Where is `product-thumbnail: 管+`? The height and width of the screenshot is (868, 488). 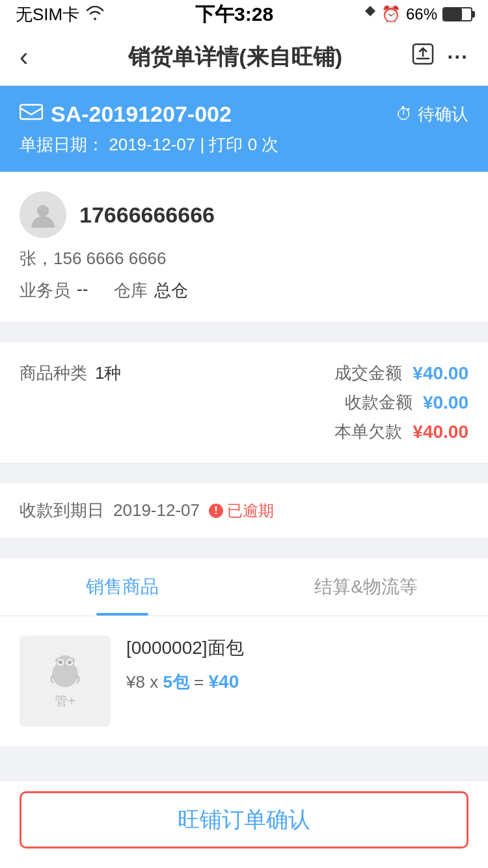 product-thumbnail: 管+ is located at coordinates (65, 681).